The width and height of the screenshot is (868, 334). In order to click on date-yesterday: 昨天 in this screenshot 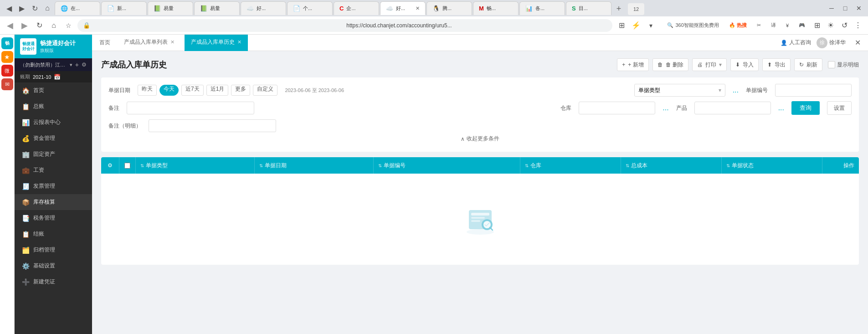, I will do `click(147, 90)`.